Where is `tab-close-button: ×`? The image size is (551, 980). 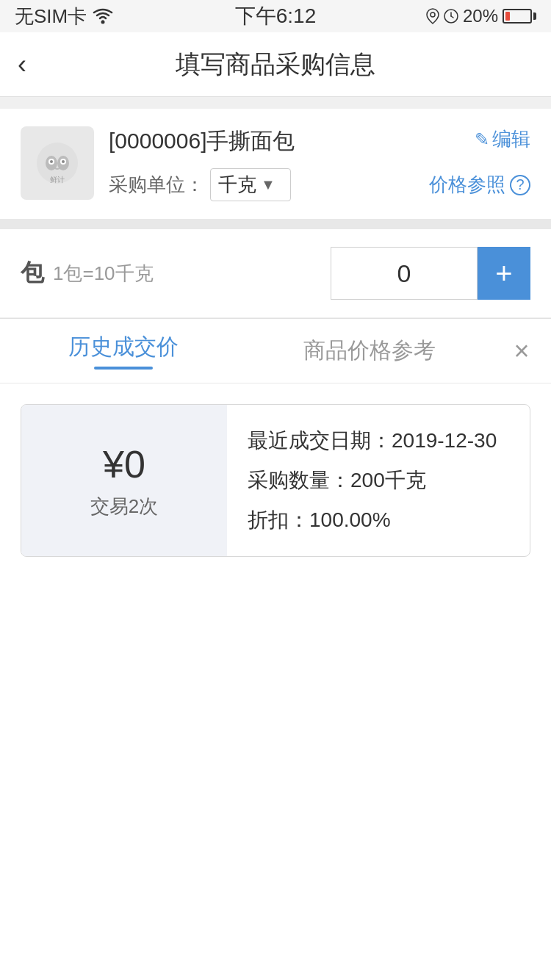
tab-close-button: × is located at coordinates (522, 351).